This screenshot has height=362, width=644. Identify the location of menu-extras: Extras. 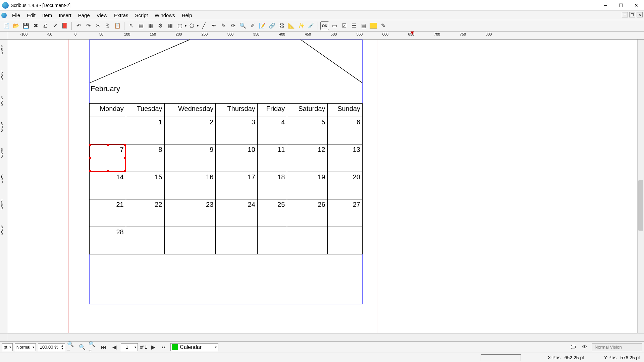
(121, 15).